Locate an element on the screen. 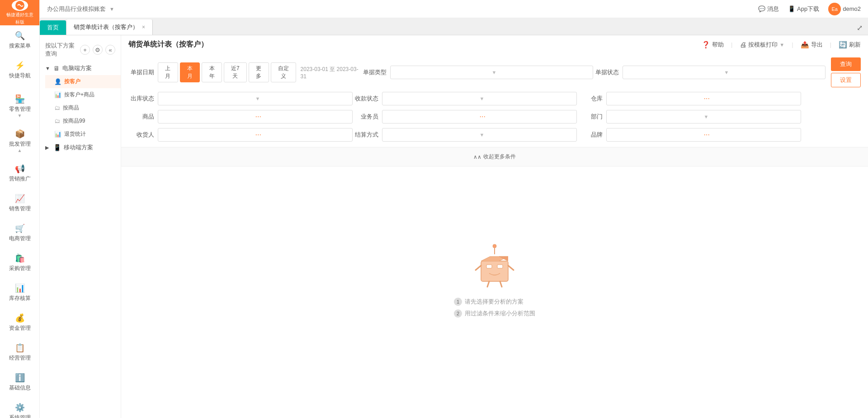  return-stats-label: 退货统计 is located at coordinates (75, 134).